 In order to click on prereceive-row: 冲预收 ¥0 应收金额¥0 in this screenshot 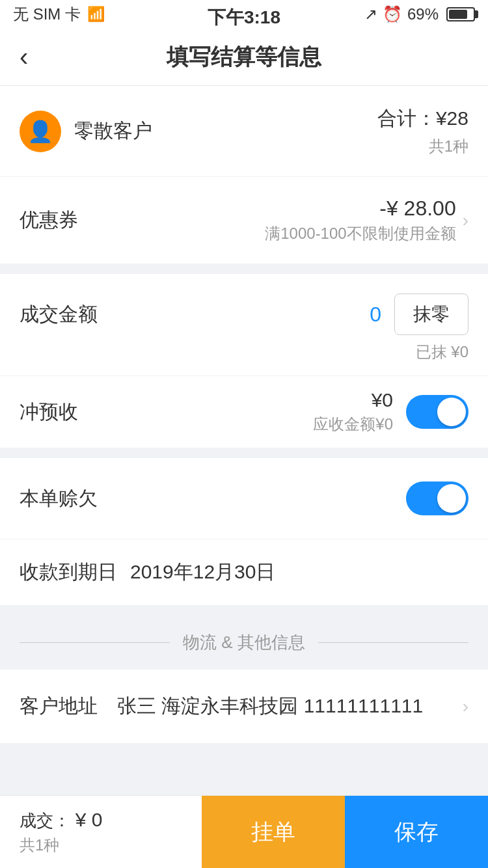, I will do `click(244, 411)`.